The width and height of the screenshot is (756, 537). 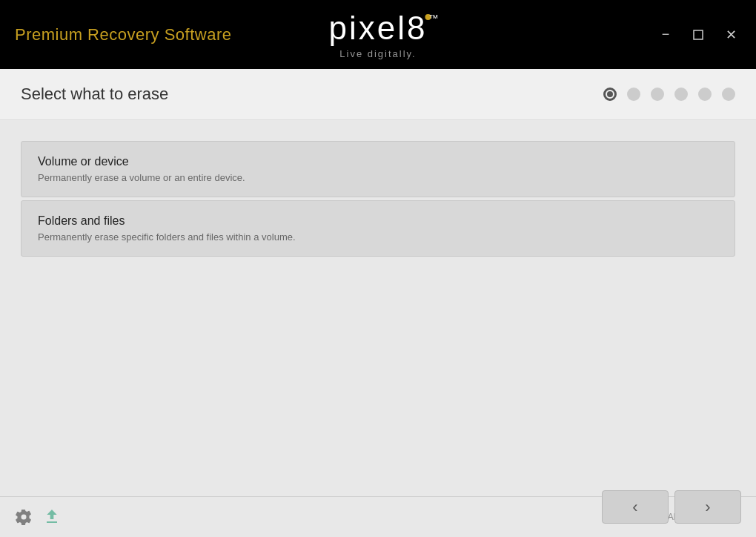 I want to click on page-title: Select what to erase, so click(x=95, y=94).